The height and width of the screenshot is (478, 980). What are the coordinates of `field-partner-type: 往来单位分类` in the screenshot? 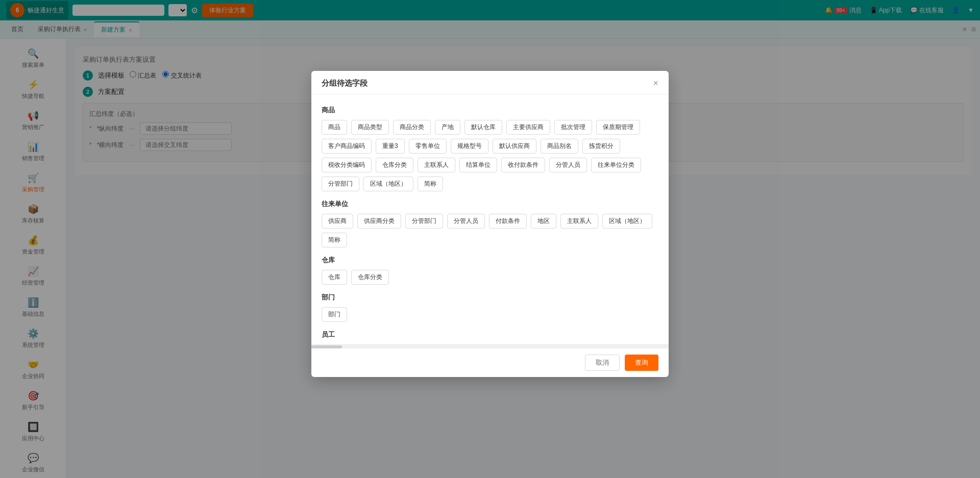 It's located at (616, 165).